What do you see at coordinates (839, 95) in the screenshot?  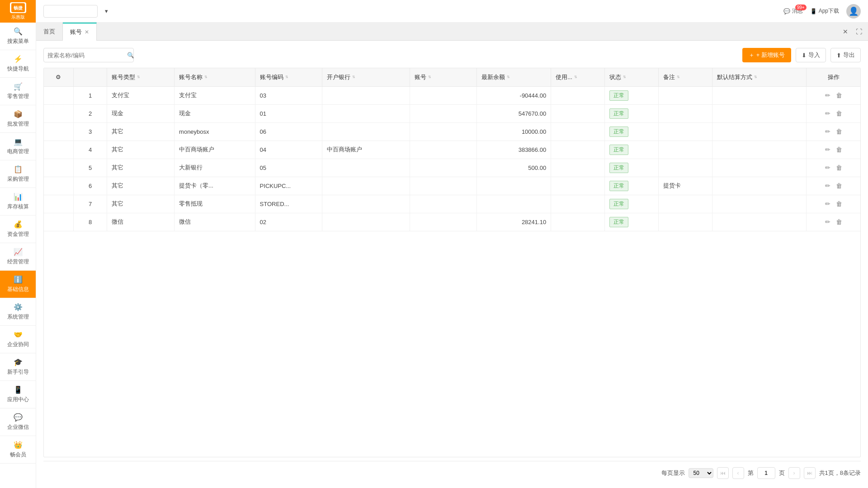 I see `delete-button-0: 🗑` at bounding box center [839, 95].